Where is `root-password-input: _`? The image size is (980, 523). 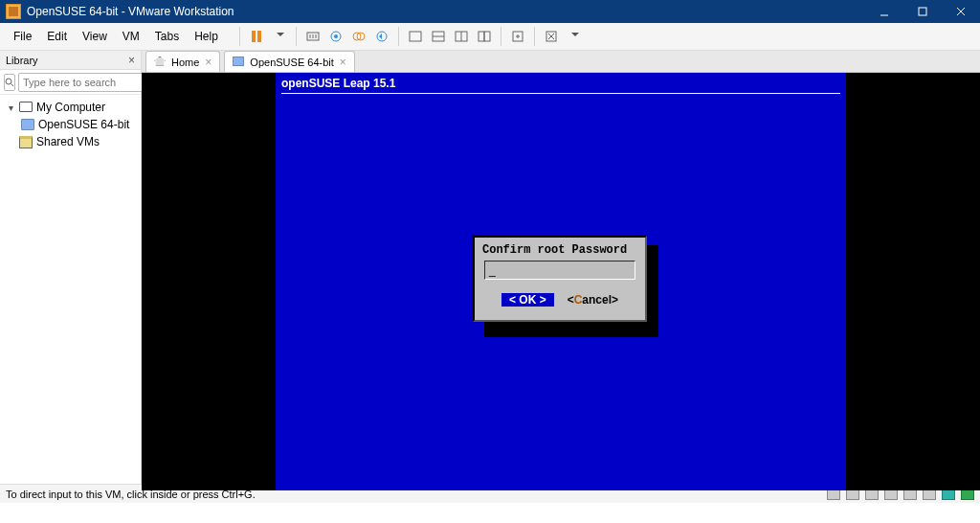
root-password-input: _ is located at coordinates (560, 270).